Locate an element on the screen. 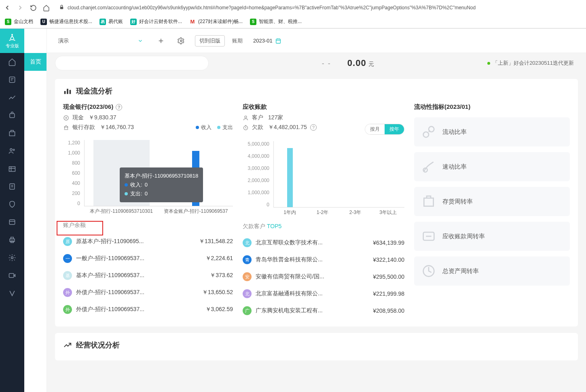  bookmark-icon: M is located at coordinates (193, 22).